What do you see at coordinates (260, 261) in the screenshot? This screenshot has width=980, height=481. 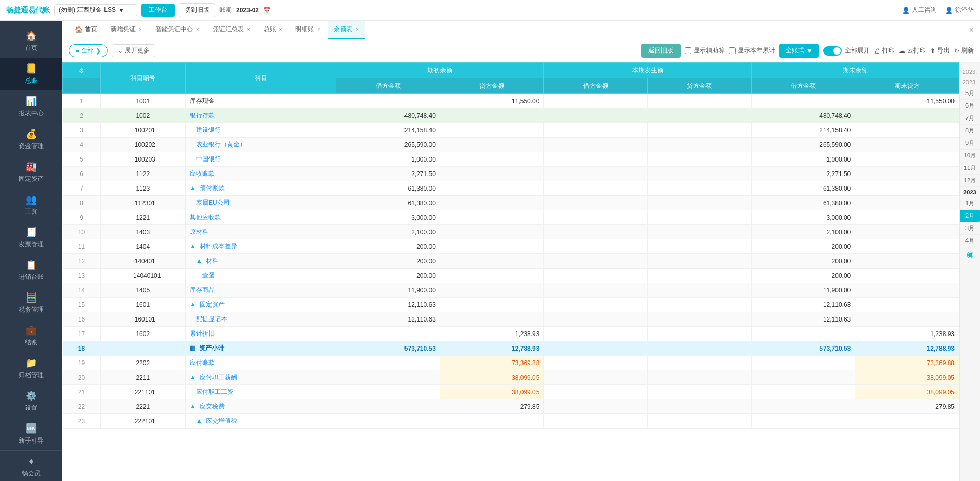 I see `row-name: ▲ 材料` at bounding box center [260, 261].